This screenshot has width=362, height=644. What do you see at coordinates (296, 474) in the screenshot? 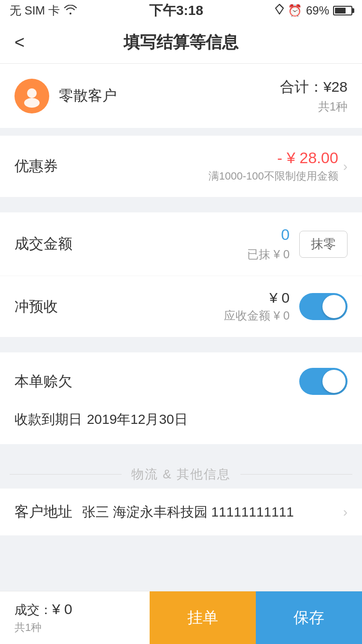
I see `logistics-line-right` at bounding box center [296, 474].